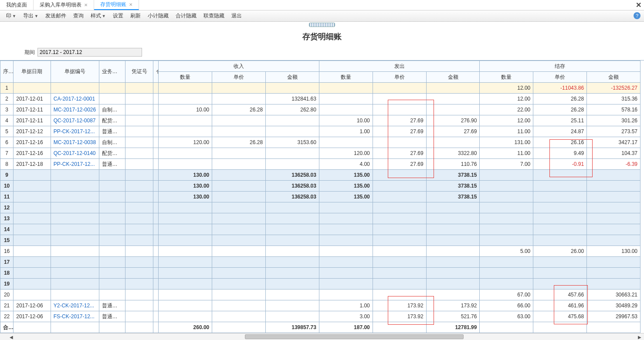 The image size is (644, 340). I want to click on table-row: 12, so click(321, 208).